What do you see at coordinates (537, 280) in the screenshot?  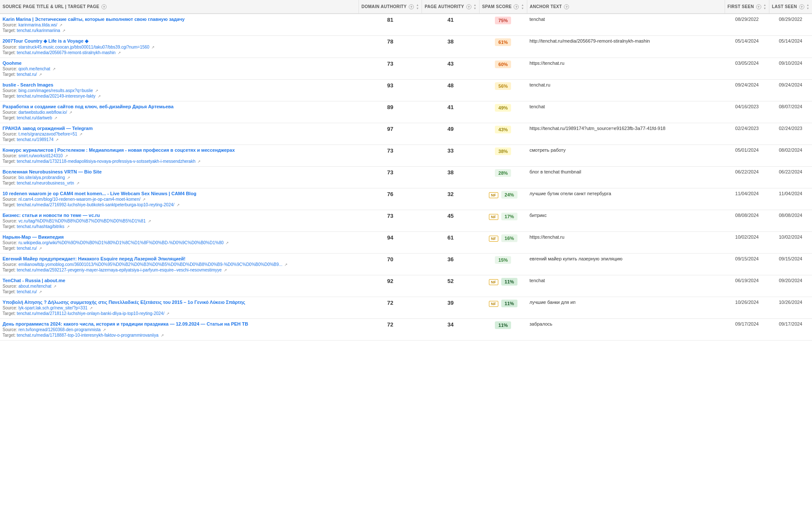 I see `anchor-value: tenchat` at bounding box center [537, 280].